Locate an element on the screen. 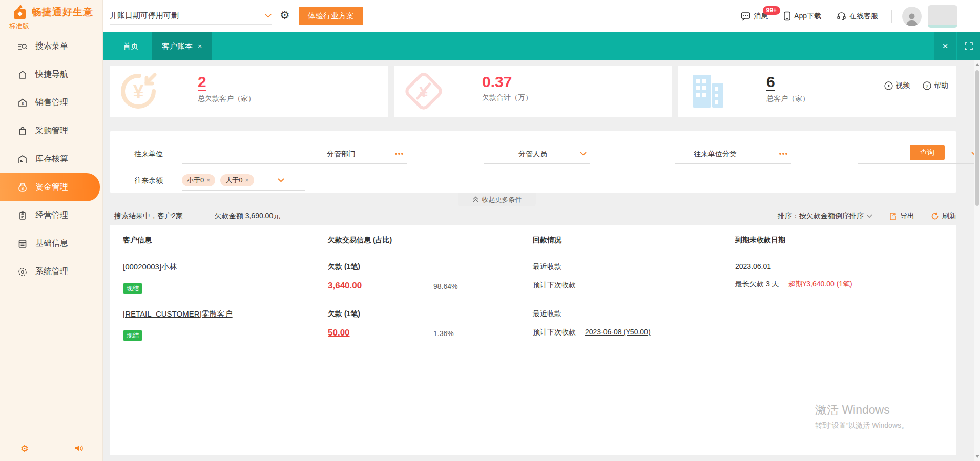  tab-customer-ledger: 客户账本 × is located at coordinates (182, 46).